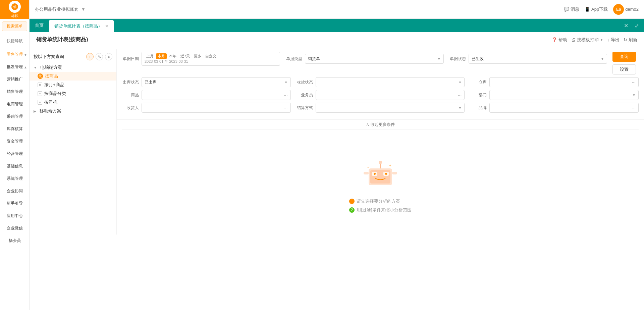 The height and width of the screenshot is (310, 644). What do you see at coordinates (587, 9) in the screenshot?
I see `download-icon: 📱` at bounding box center [587, 9].